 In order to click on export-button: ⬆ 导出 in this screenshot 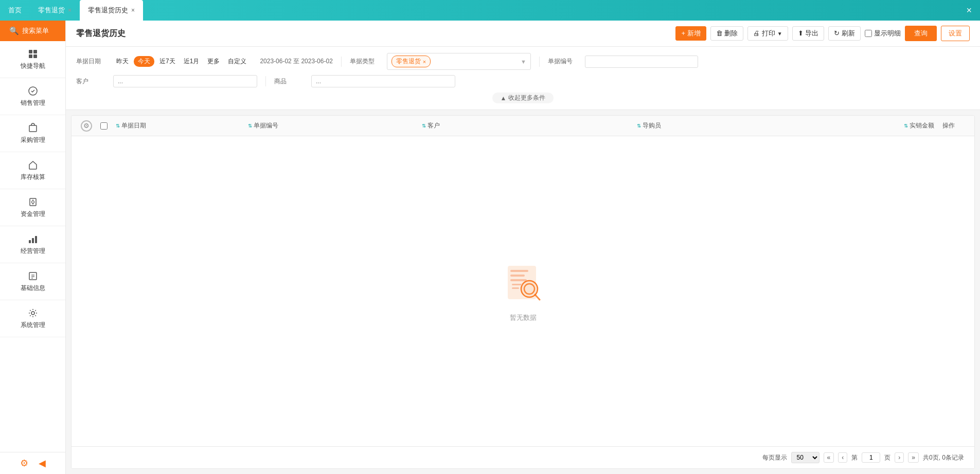, I will do `click(809, 33)`.